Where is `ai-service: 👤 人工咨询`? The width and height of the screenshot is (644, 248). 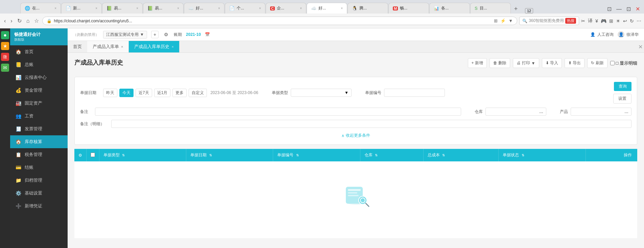 ai-service: 👤 人工咨询 is located at coordinates (602, 35).